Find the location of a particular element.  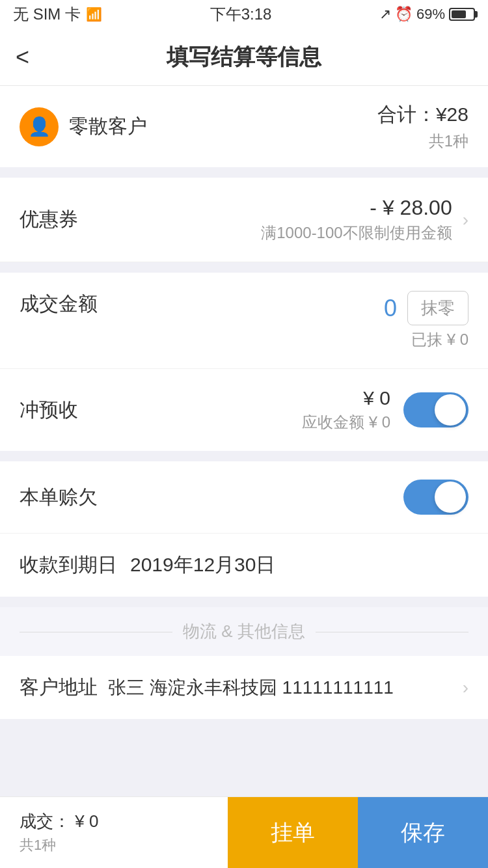

logistics-header: 物流 & 其他信息 is located at coordinates (244, 631).